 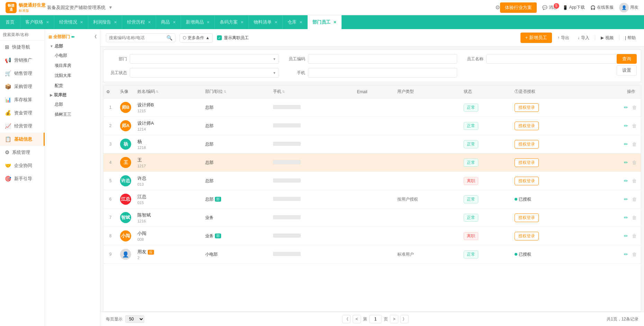 What do you see at coordinates (233, 38) in the screenshot?
I see `show-resigned-checkbox: ✓ 显示离职员工` at bounding box center [233, 38].